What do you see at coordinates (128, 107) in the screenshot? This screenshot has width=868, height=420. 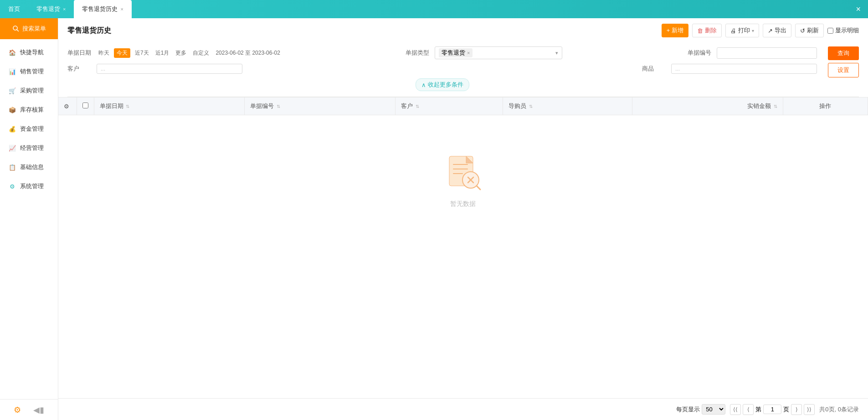 I see `date-sort-icon: ⇅` at bounding box center [128, 107].